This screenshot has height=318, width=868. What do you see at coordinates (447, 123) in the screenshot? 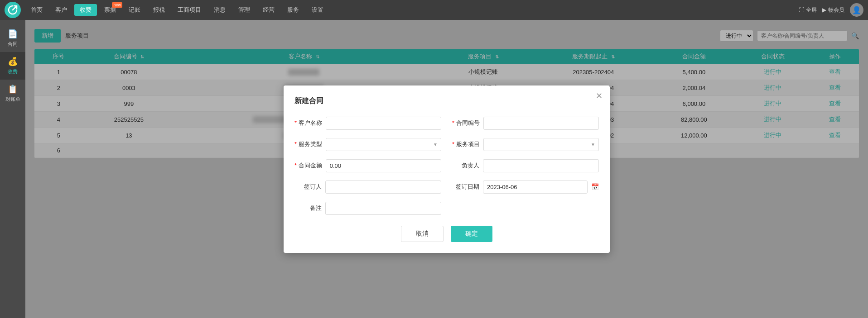
I see `form-row-1: 客户名称 合同编号` at bounding box center [447, 123].